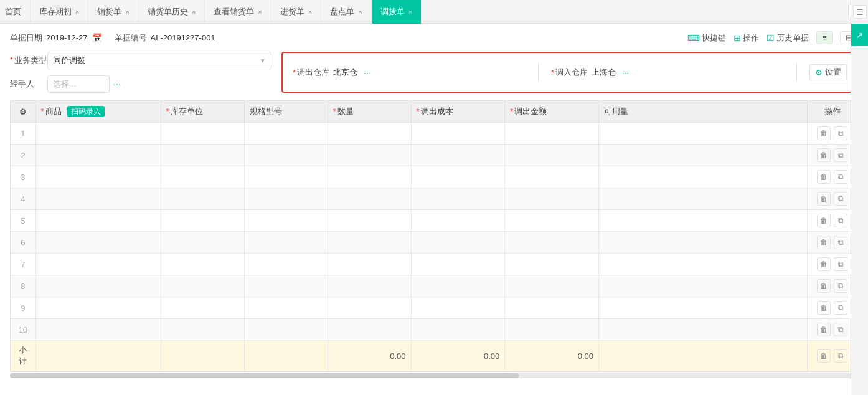  What do you see at coordinates (360, 12) in the screenshot?
I see `tab-close-stocktake: ×` at bounding box center [360, 12].